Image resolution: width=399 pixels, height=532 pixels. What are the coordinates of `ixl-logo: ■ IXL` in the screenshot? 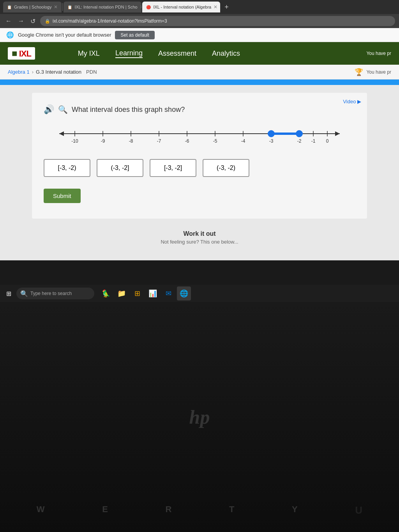 It's located at (21, 53).